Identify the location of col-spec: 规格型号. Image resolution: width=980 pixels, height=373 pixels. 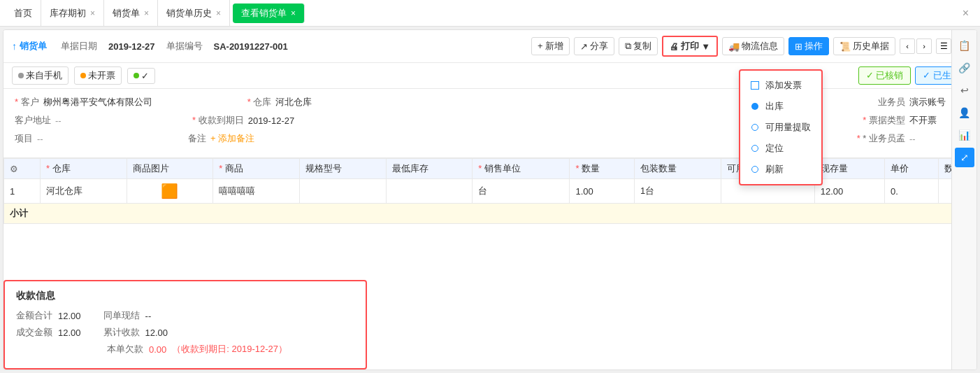
(343, 169).